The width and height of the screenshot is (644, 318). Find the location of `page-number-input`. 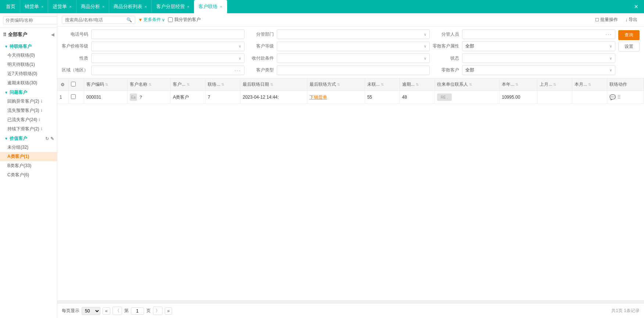

page-number-input is located at coordinates (137, 311).